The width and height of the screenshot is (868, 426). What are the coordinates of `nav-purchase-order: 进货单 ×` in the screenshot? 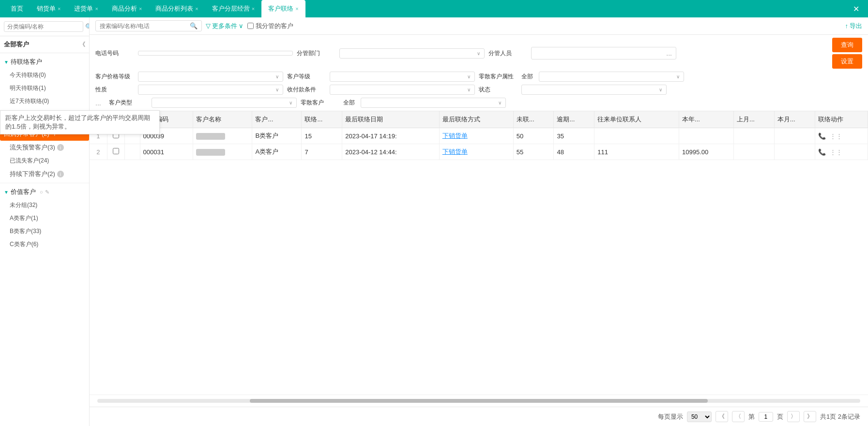 It's located at (86, 9).